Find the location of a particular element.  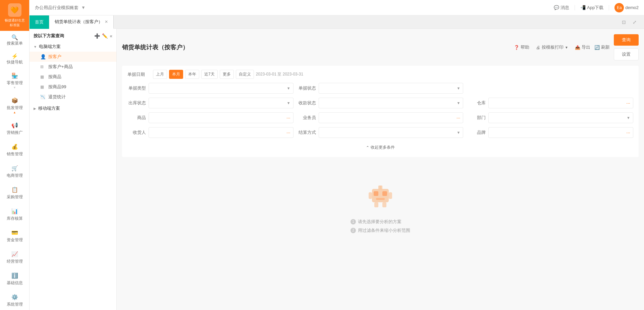

more-btn: 更多 is located at coordinates (227, 74).